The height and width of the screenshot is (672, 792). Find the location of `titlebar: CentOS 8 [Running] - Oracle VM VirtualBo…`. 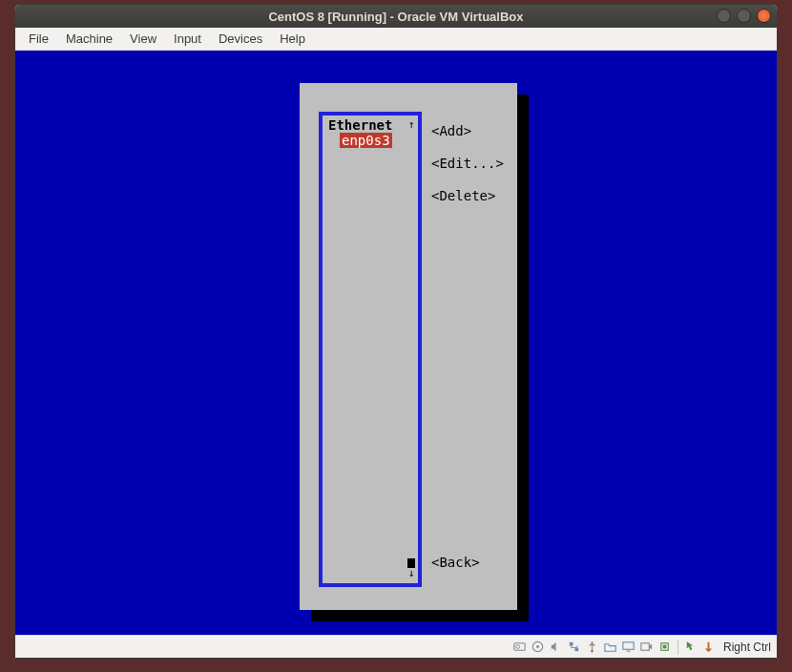

titlebar: CentOS 8 [Running] - Oracle VM VirtualBo… is located at coordinates (396, 16).